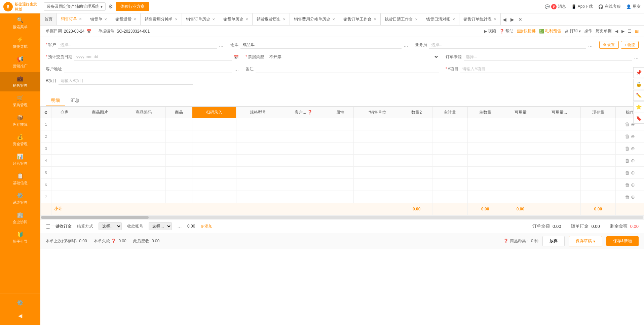 Image resolution: width=644 pixels, height=325 pixels. I want to click on row-1-main-quantity, so click(485, 124).